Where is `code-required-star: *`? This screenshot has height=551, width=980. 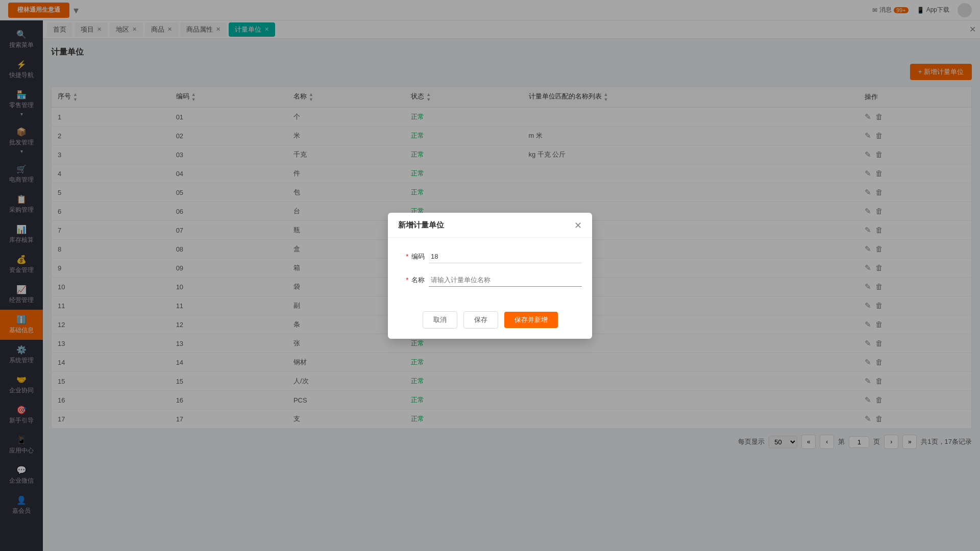 code-required-star: * is located at coordinates (407, 256).